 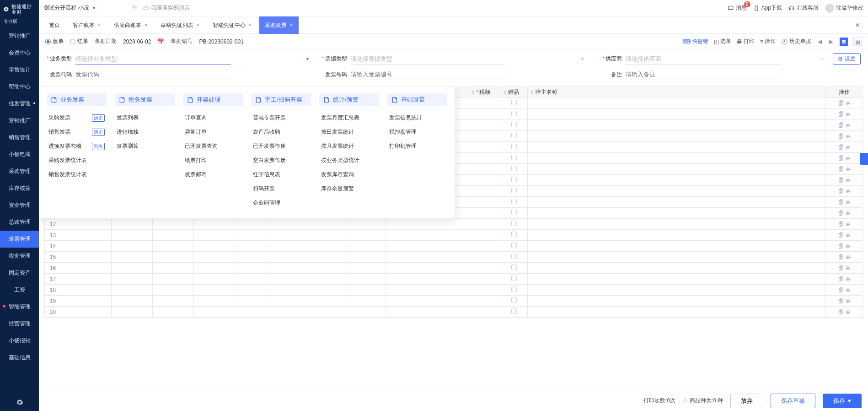 I want to click on ops-link: ≡操作, so click(x=768, y=41).